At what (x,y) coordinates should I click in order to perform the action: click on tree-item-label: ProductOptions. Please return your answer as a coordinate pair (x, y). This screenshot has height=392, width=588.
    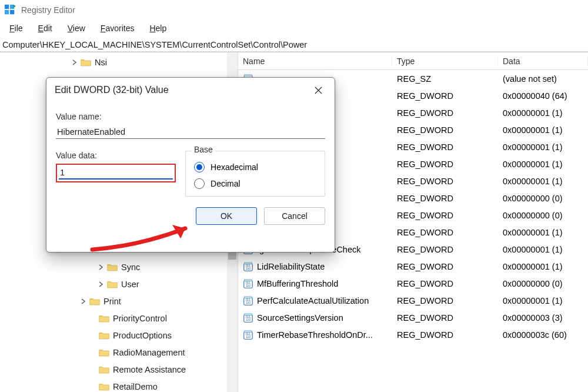
    Looking at the image, I should click on (142, 335).